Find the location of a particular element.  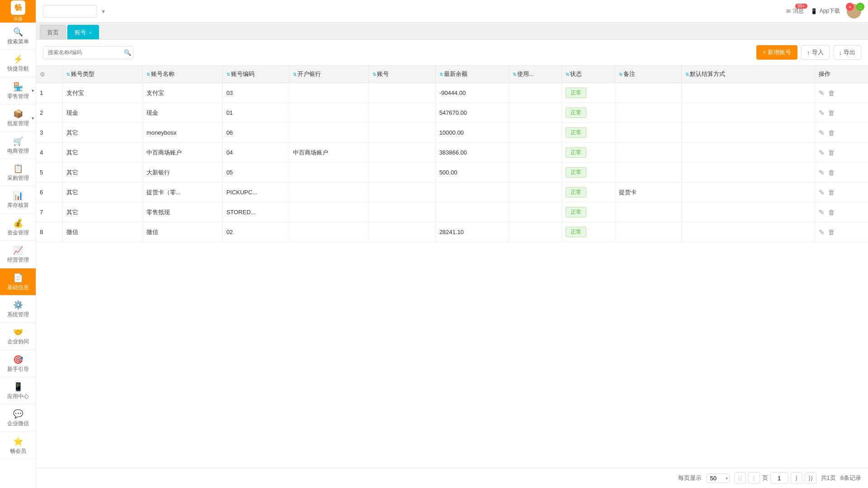

col-header-code: ⇅账号编码 is located at coordinates (256, 74).